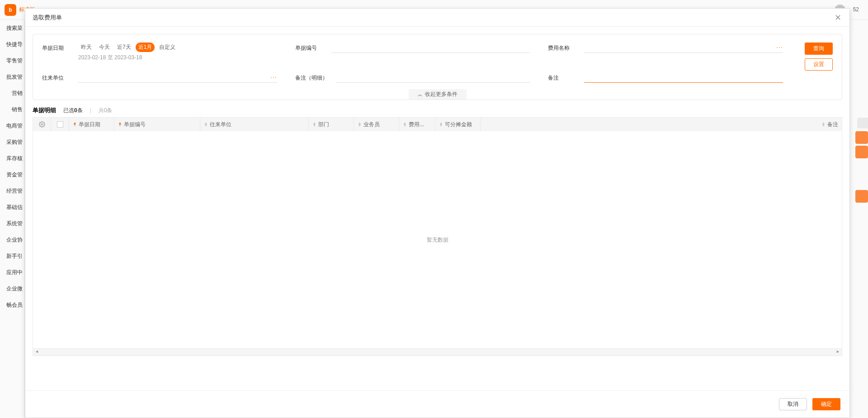 This screenshot has width=868, height=418. Describe the element at coordinates (413, 48) in the screenshot. I see `filter-doc-no: 单据编号` at that location.